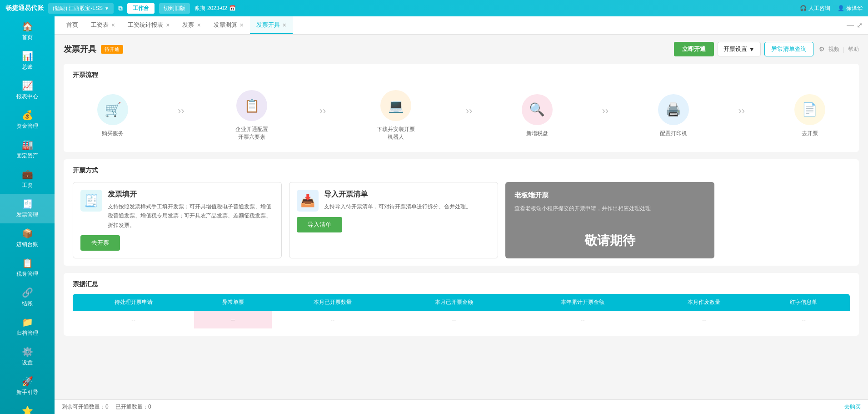 This screenshot has width=868, height=414. I want to click on col-void-count: 本月作废数量, so click(704, 302).